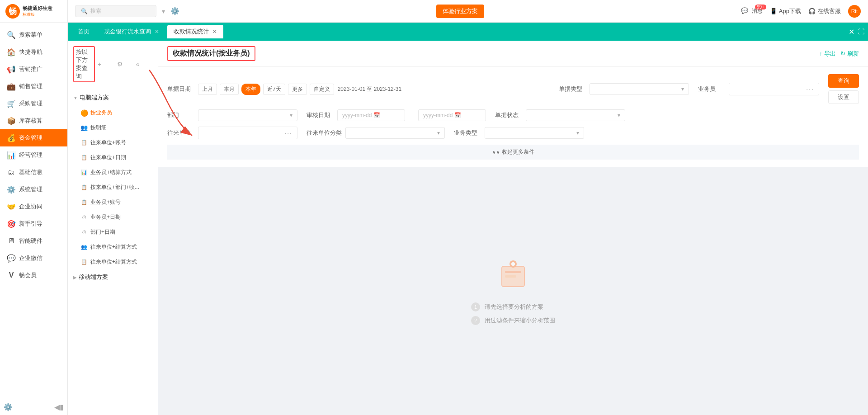 The image size is (868, 415). Describe the element at coordinates (38, 14) in the screenshot. I see `logo-badge: 标准版` at that location.